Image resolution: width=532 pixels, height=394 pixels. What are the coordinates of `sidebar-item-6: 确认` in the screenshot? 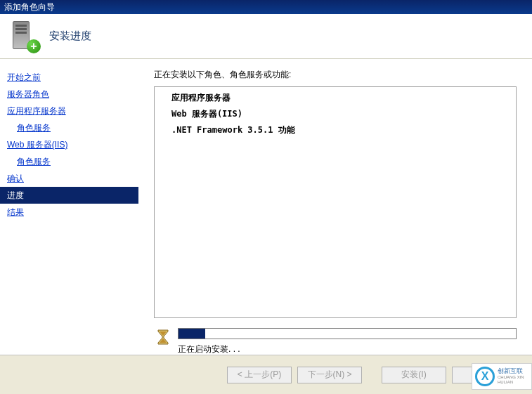 It's located at (69, 178).